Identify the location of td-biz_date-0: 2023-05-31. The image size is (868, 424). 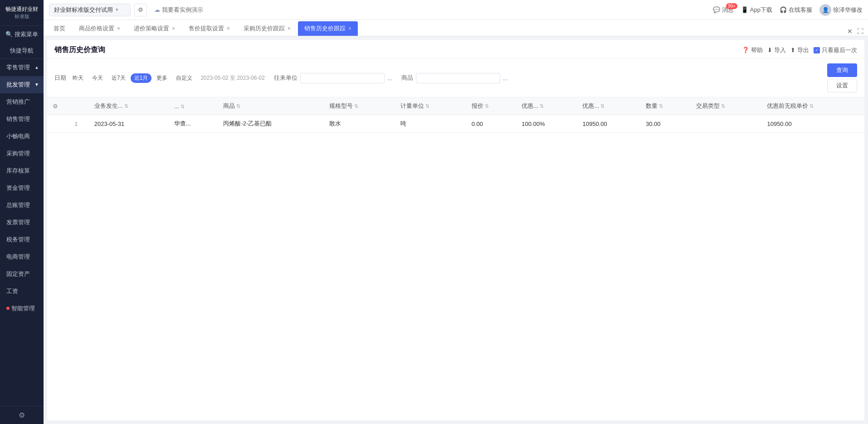
(129, 124).